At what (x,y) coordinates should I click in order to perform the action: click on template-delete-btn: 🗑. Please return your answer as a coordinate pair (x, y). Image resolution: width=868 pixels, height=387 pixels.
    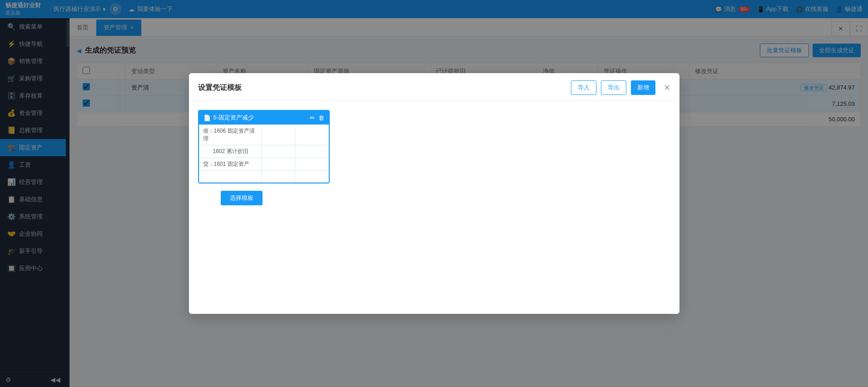
    Looking at the image, I should click on (322, 118).